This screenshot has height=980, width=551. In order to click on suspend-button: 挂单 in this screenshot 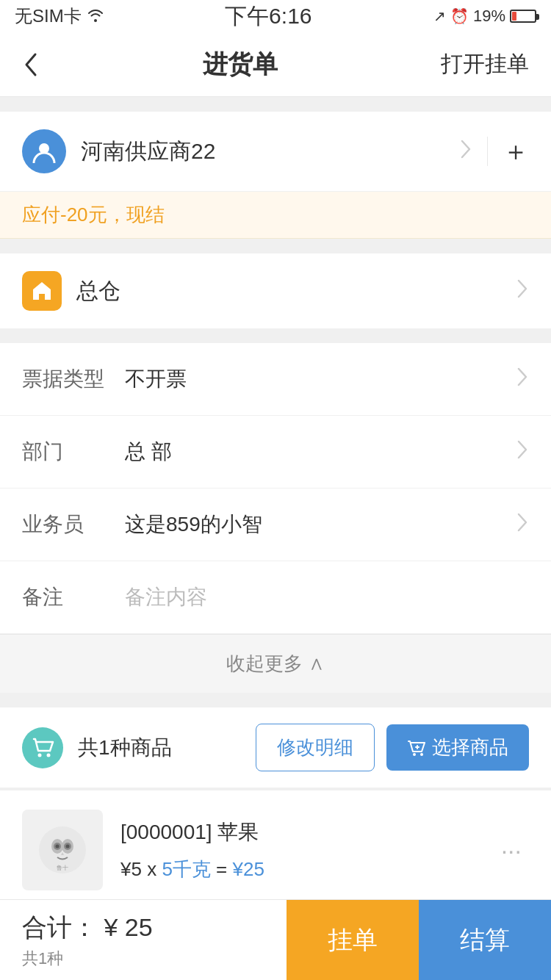, I will do `click(353, 940)`.